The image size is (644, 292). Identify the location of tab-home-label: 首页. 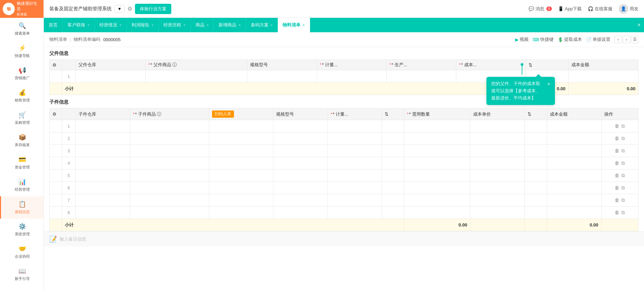
(53, 25).